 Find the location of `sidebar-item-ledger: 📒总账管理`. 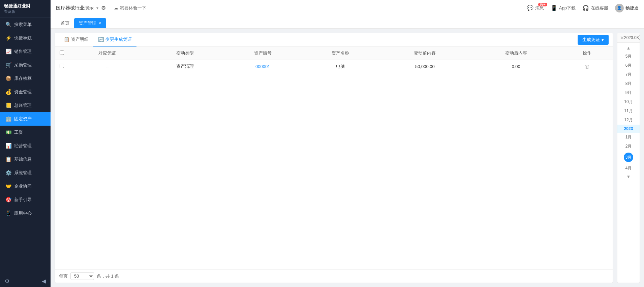

sidebar-item-ledger: 📒总账管理 is located at coordinates (25, 105).